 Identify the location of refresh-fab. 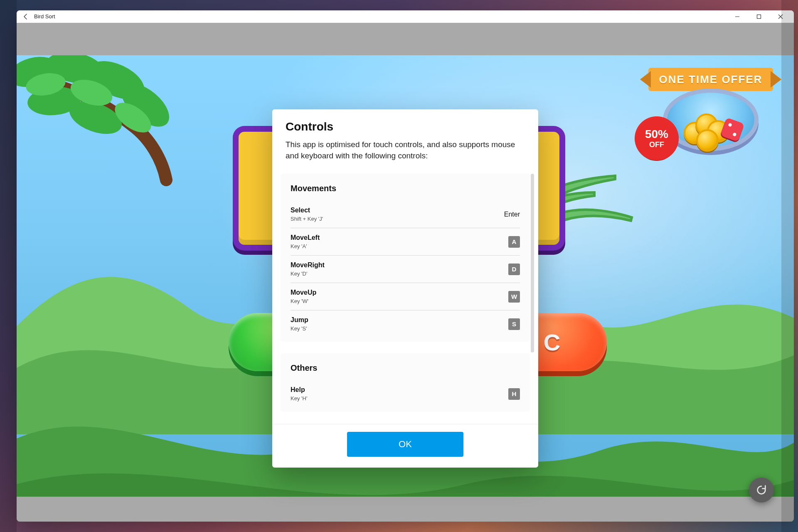
(761, 490).